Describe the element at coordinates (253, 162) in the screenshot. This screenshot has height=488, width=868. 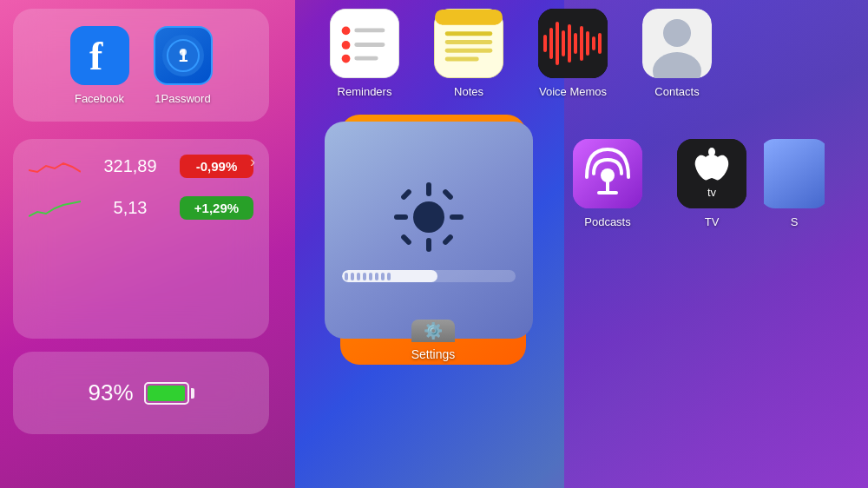
I see `stocks-chevron: ›` at that location.